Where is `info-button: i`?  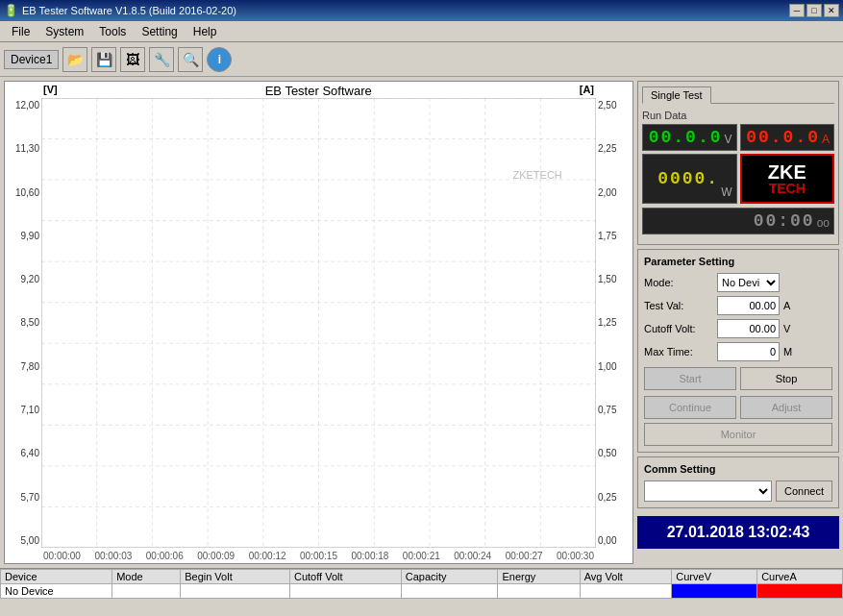
info-button: i is located at coordinates (219, 60).